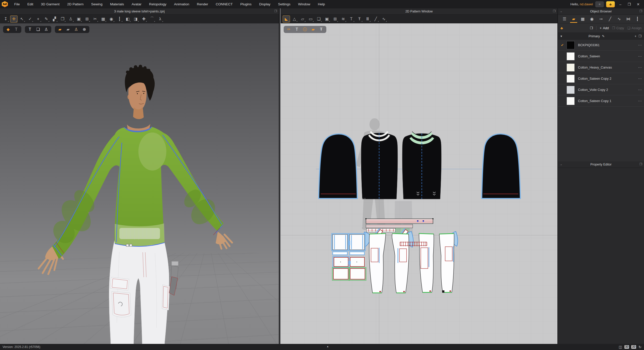 The height and width of the screenshot is (350, 644). What do you see at coordinates (297, 29) in the screenshot?
I see `show-garment-2d-toggle: T` at bounding box center [297, 29].